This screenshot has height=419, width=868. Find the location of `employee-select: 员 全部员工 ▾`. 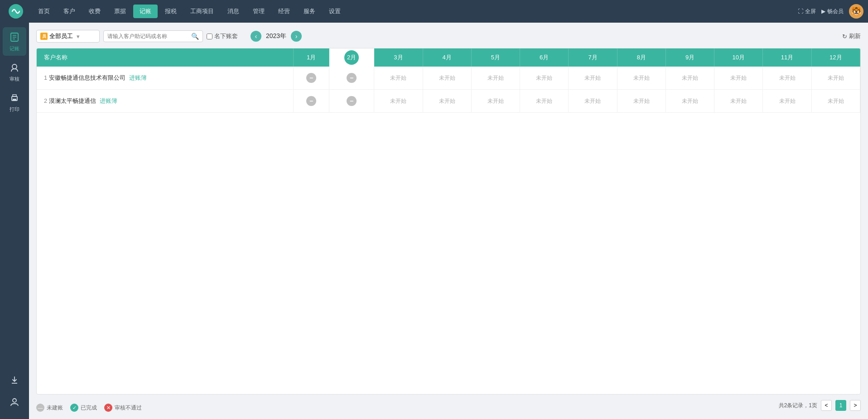

employee-select: 员 全部员工 ▾ is located at coordinates (68, 36).